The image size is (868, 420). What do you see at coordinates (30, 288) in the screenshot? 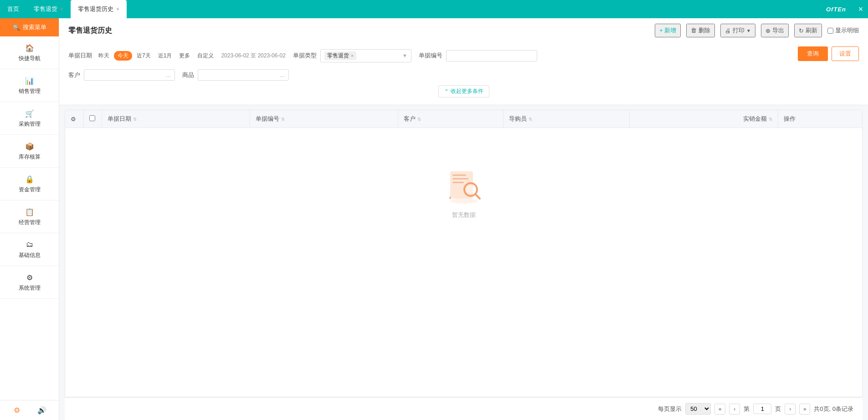
I see `sidebar-item-system-mgmt-label: 系统管理` at bounding box center [30, 288].